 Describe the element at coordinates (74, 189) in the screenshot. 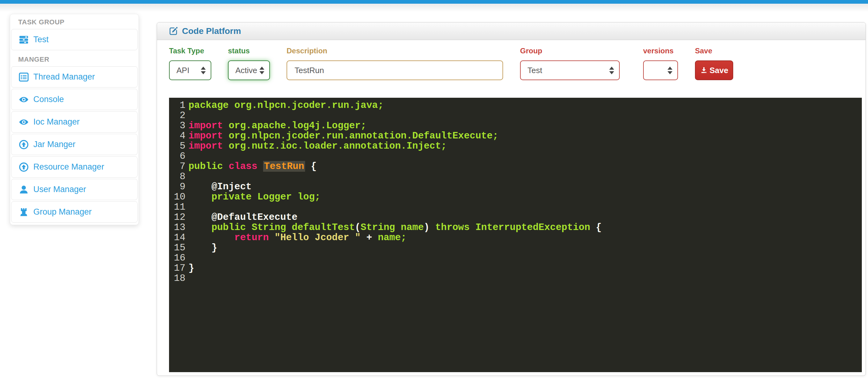

I see `sidebar-item-user-manager: User Manager` at that location.